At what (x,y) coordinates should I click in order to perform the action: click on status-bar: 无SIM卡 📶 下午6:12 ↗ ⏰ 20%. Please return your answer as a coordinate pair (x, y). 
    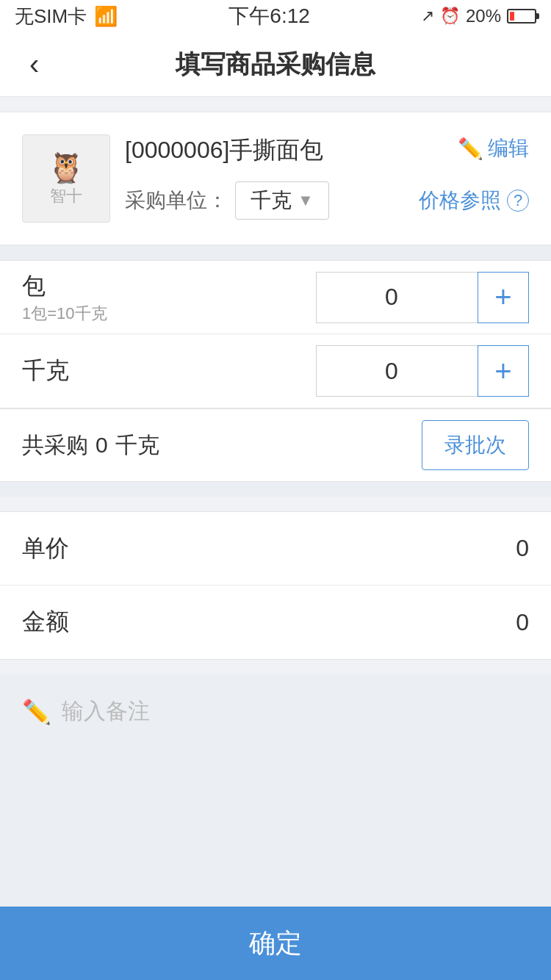
    Looking at the image, I should click on (276, 16).